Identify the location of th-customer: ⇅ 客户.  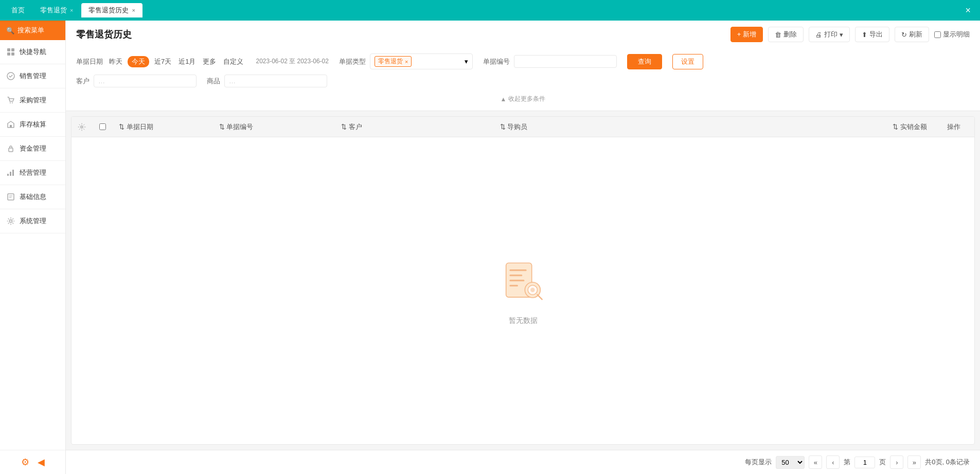
(415, 127).